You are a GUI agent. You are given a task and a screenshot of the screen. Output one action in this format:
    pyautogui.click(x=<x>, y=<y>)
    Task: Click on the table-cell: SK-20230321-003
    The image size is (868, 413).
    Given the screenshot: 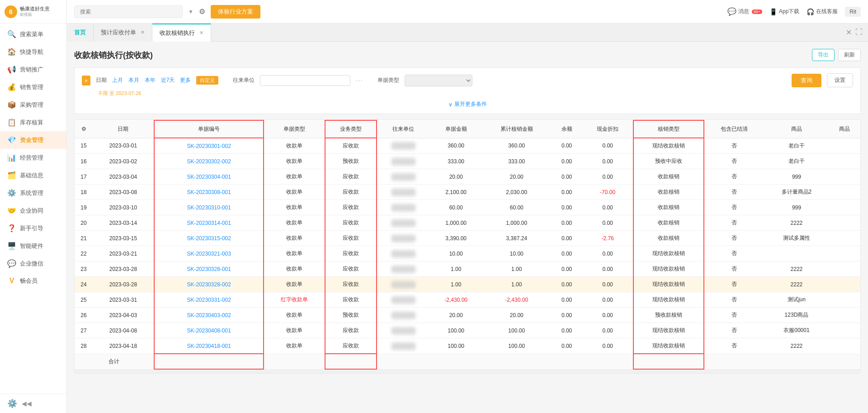 What is the action you would take?
    pyautogui.click(x=209, y=254)
    